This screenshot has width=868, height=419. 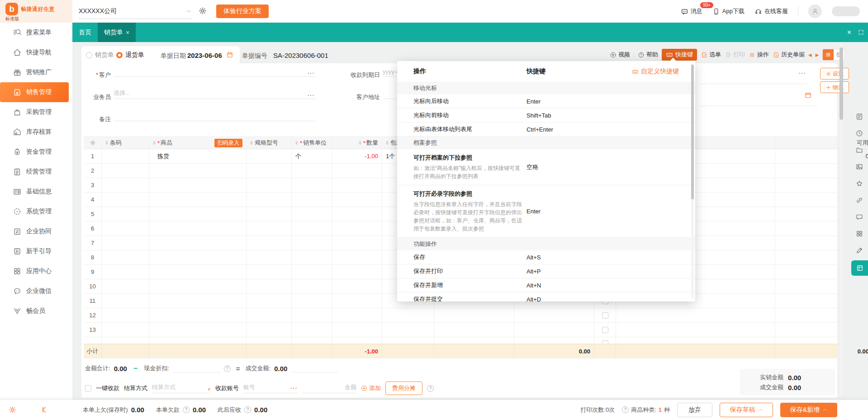 What do you see at coordinates (859, 184) in the screenshot?
I see `dock-star-button` at bounding box center [859, 184].